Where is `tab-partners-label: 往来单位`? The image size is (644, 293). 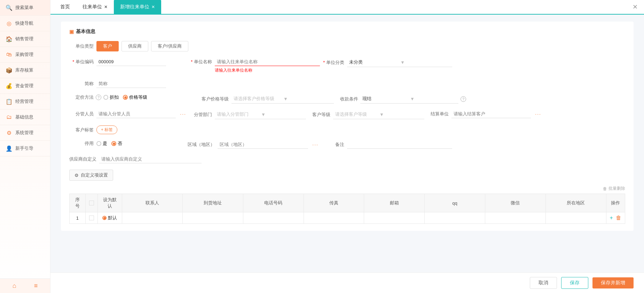 tab-partners-label: 往来单位 is located at coordinates (92, 7).